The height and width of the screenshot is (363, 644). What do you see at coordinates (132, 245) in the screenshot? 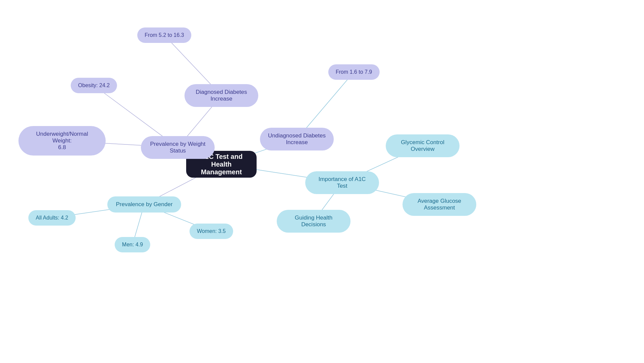
I see `node-men: Men: 4.9` at bounding box center [132, 245].